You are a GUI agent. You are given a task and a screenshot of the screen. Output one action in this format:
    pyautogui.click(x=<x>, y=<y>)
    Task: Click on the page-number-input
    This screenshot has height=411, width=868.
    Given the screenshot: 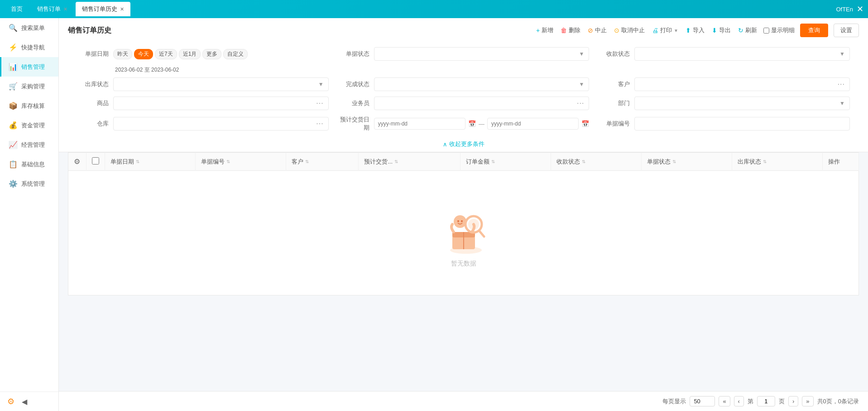 What is the action you would take?
    pyautogui.click(x=766, y=401)
    